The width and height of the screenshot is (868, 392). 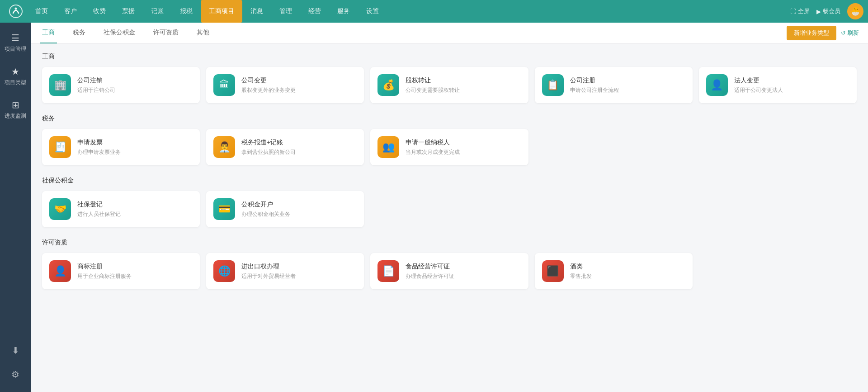 I want to click on card-icon-申请一般纳税人: 👥, so click(x=388, y=147).